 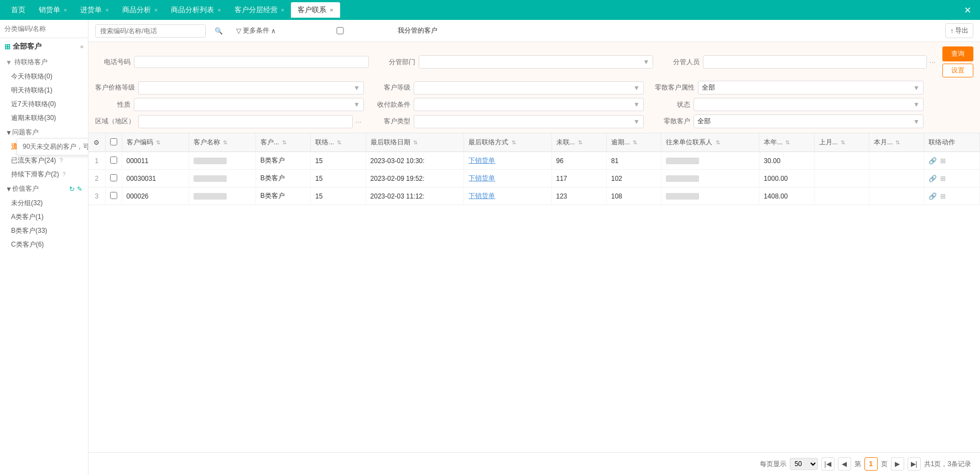 I want to click on row-contact-count: 15, so click(x=338, y=161).